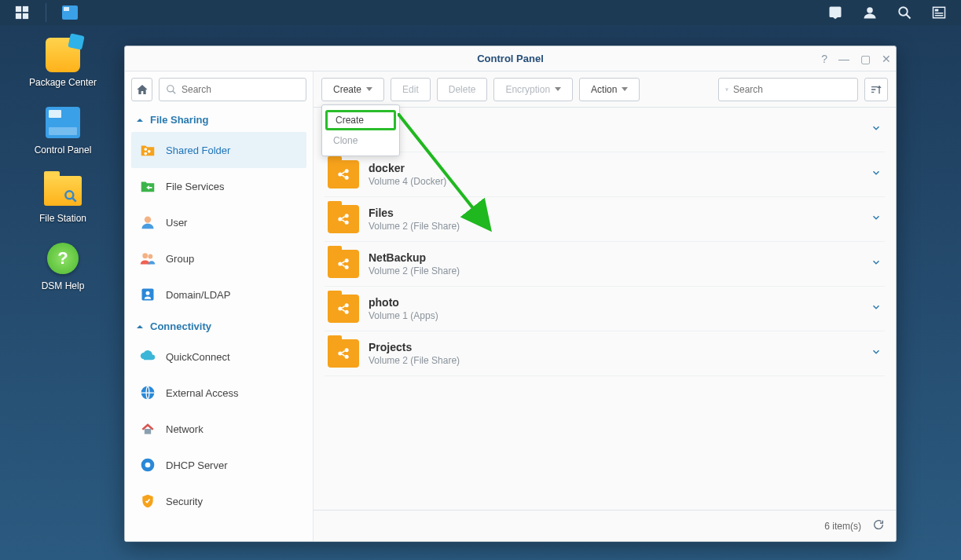 This screenshot has width=961, height=560. I want to click on maximize-button: ▢, so click(866, 59).